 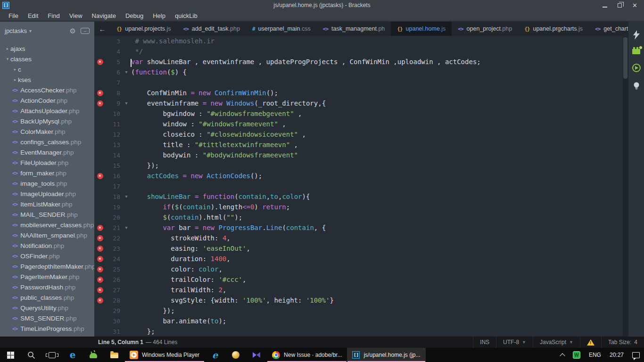 I want to click on tree-file-imageuploader-php: <>ImageUploader.php, so click(x=47, y=194).